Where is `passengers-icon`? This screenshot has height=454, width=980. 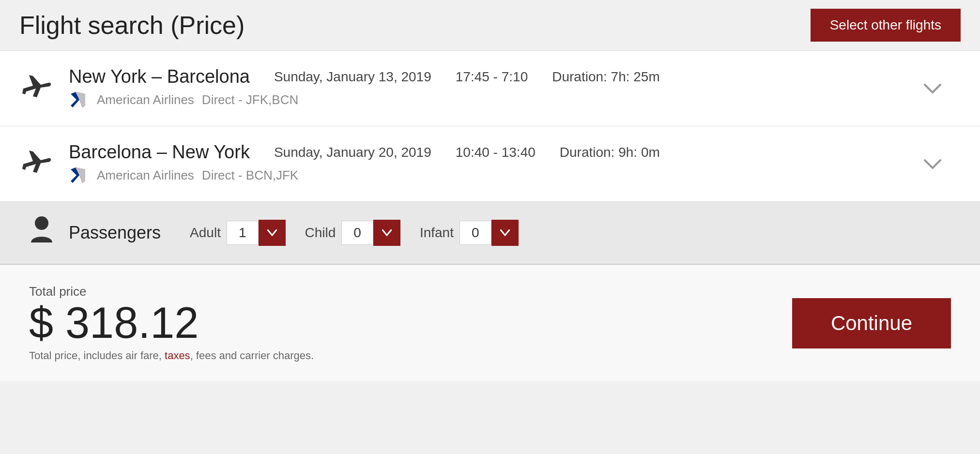
passengers-icon is located at coordinates (42, 233).